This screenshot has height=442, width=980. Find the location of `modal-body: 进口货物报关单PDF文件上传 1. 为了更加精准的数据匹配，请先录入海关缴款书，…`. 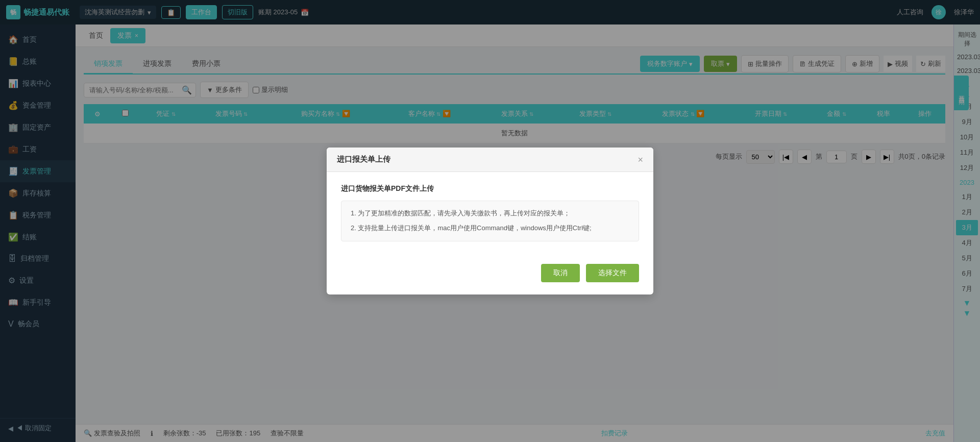

modal-body: 进口货物报关单PDF文件上传 1. 为了更加精准的数据匹配，请先录入海关缴款书，… is located at coordinates (490, 218).